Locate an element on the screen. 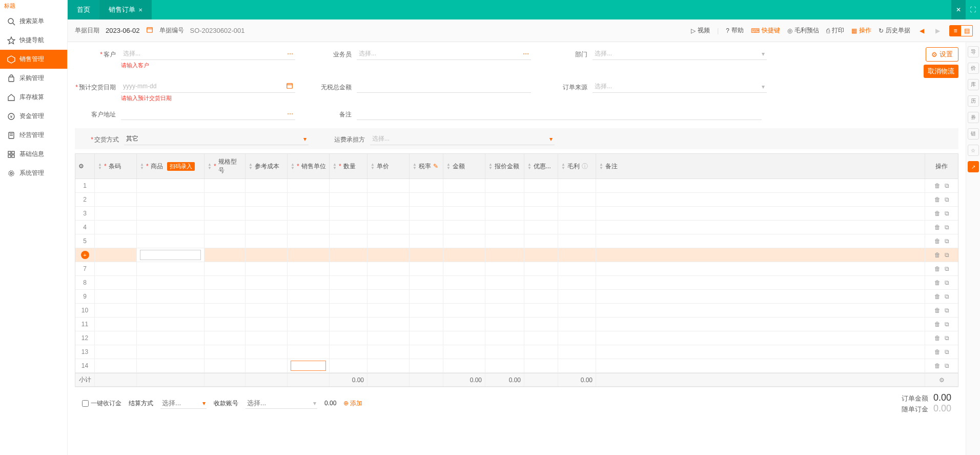 The height and width of the screenshot is (455, 980). gross-est-link: ◎毛利预估 is located at coordinates (803, 31).